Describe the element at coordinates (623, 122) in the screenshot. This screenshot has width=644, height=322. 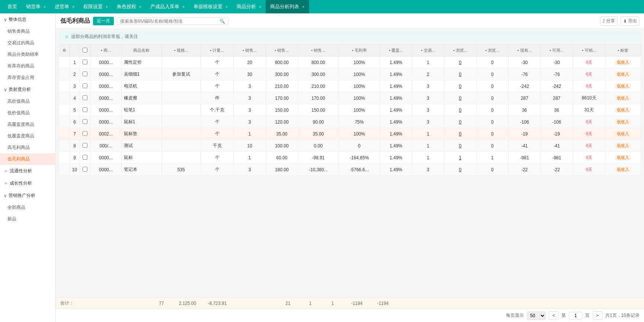
I see `tag-badge: 低收入` at that location.